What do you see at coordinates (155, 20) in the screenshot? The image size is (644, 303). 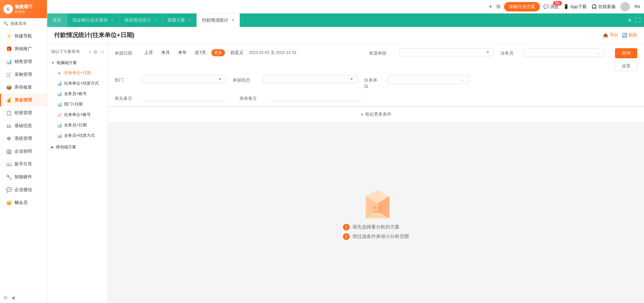 I see `tab-receipt-stats-close-icon: ×` at bounding box center [155, 20].